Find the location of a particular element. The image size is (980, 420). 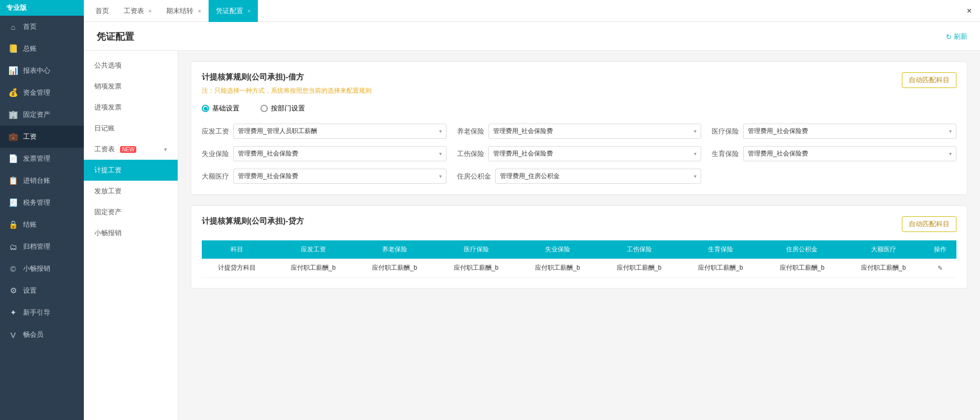

form-item-unemployment: 失业保险 管理费用_社会保险费 ▾ is located at coordinates (324, 154).